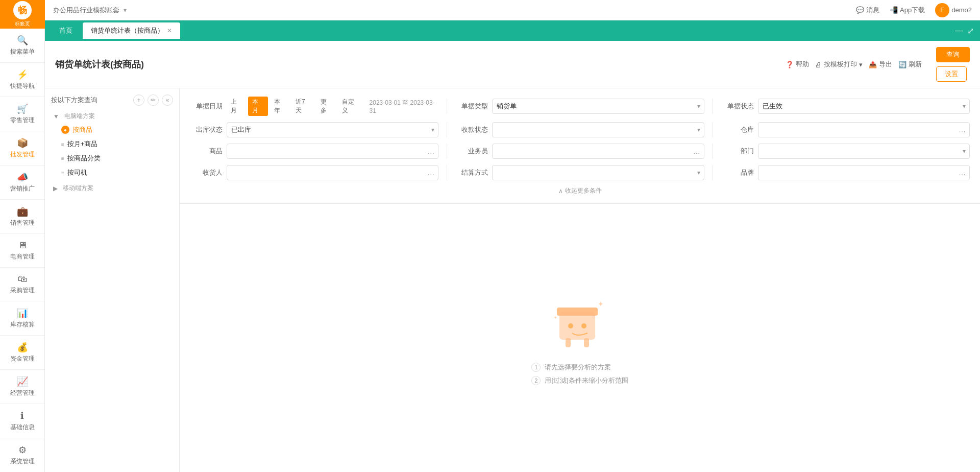 The height and width of the screenshot is (472, 980). Describe the element at coordinates (971, 31) in the screenshot. I see `tab-maximize-icon: ⤢` at that location.